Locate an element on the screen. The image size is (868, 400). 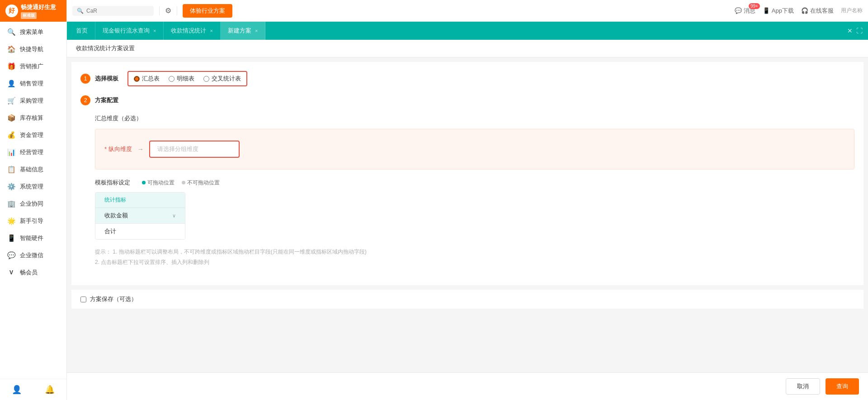
radio-summary: 汇总表 is located at coordinates (146, 79).